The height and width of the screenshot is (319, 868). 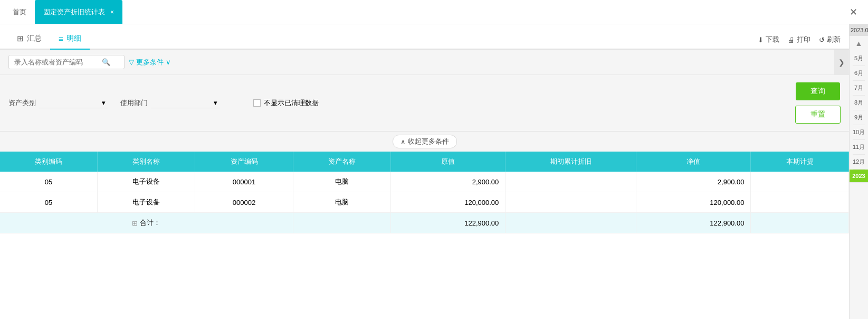 I want to click on asset-category-label: 资产类别, so click(x=22, y=103).